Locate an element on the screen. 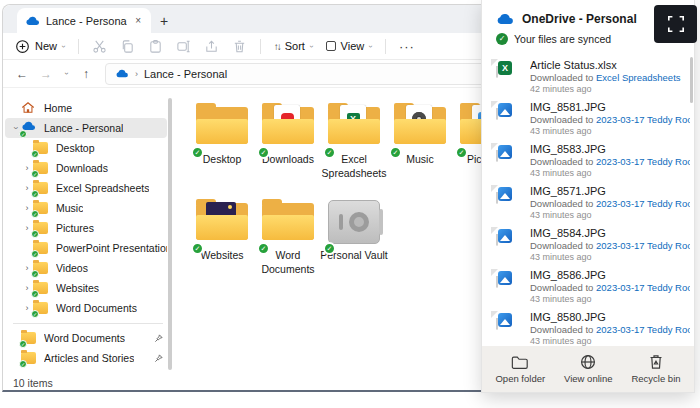  sidebar-item-videos: Videos is located at coordinates (86, 268).